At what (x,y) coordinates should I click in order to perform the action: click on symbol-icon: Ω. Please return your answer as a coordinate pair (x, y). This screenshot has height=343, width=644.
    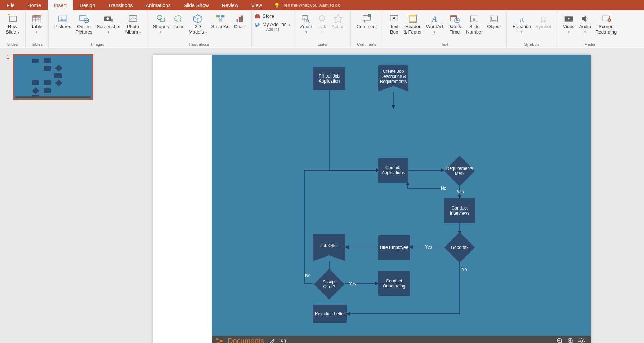
    Looking at the image, I should click on (543, 19).